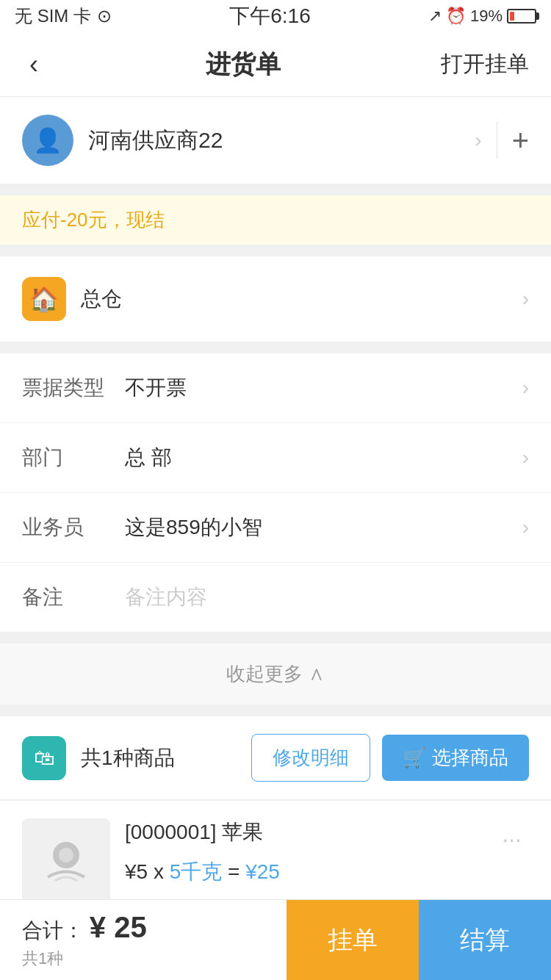  What do you see at coordinates (526, 527) in the screenshot?
I see `salesman-chevron-icon: ›` at bounding box center [526, 527].